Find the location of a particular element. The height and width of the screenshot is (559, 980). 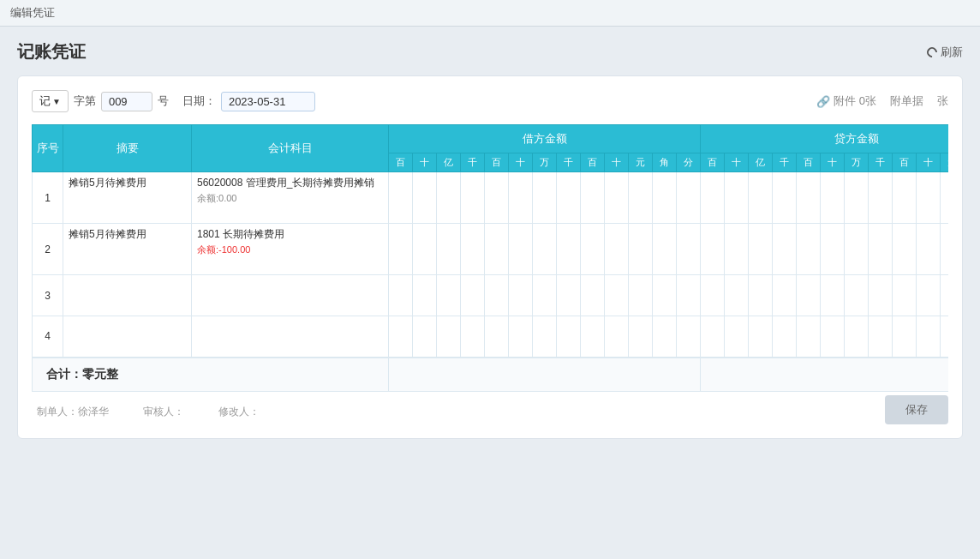

table-row: 3 is located at coordinates (491, 296).